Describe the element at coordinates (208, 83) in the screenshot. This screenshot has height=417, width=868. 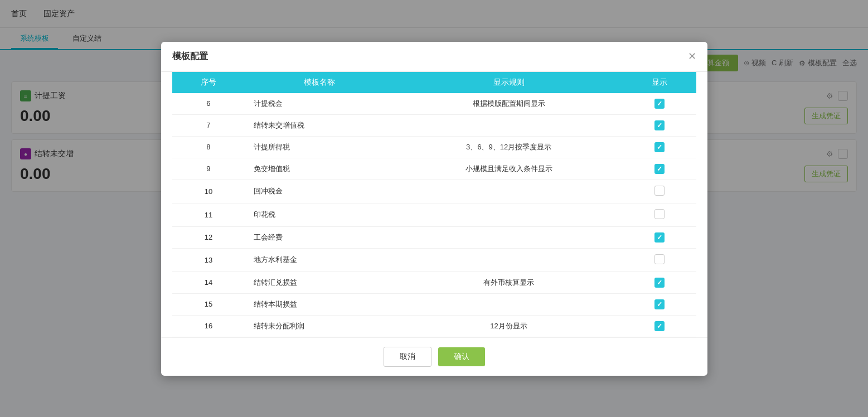
I see `col-header-id: 序号` at that location.